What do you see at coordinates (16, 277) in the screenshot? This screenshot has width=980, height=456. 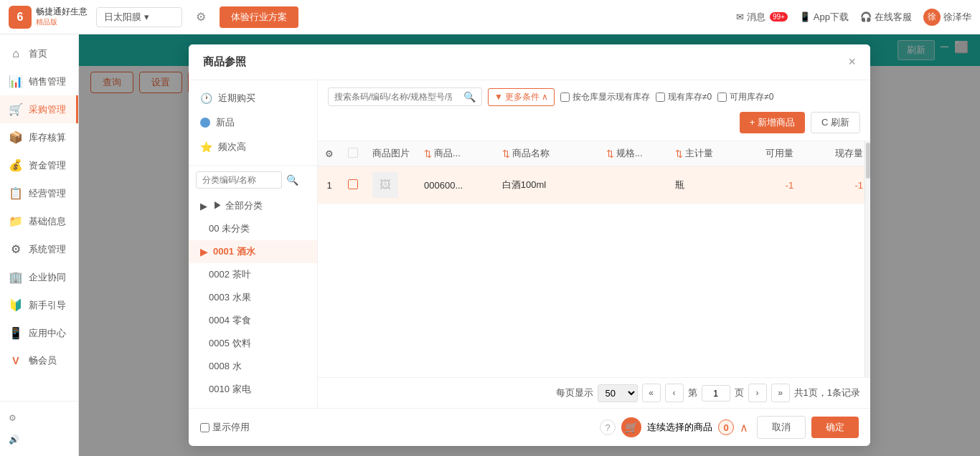 I see `enterprise-icon: 🏢` at bounding box center [16, 277].